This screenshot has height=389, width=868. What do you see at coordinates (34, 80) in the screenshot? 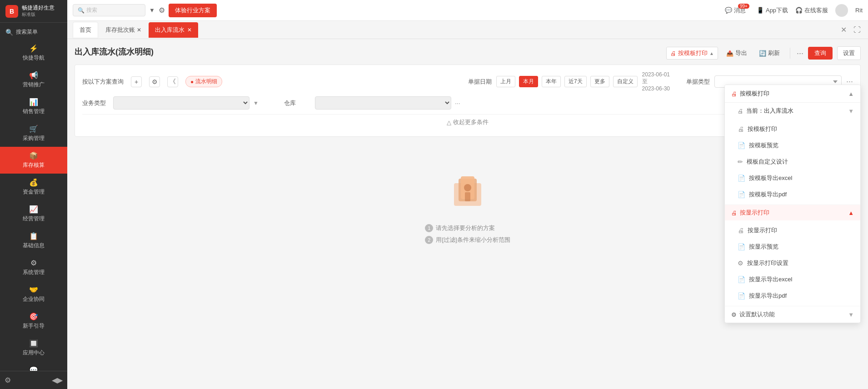
I see `sidebar-item-marketing: 📢 营销推广` at bounding box center [34, 80].